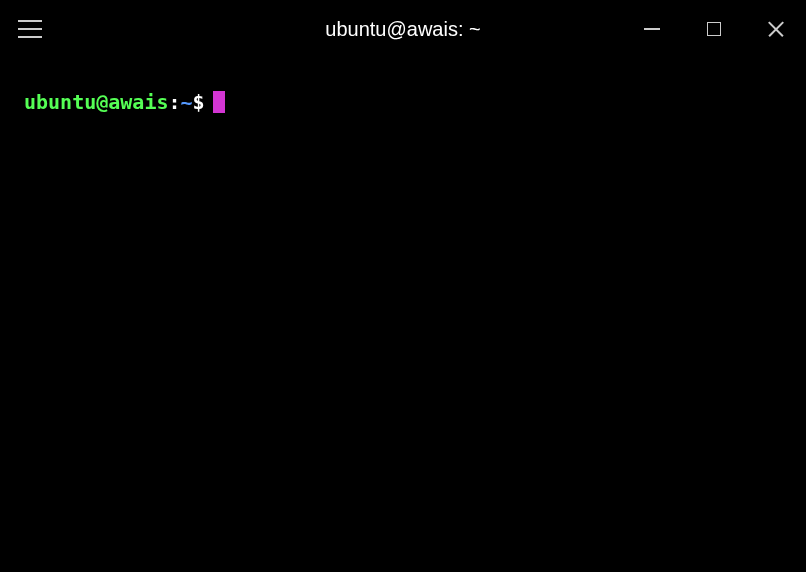  Describe the element at coordinates (187, 102) in the screenshot. I see `prompt-path: ~` at that location.